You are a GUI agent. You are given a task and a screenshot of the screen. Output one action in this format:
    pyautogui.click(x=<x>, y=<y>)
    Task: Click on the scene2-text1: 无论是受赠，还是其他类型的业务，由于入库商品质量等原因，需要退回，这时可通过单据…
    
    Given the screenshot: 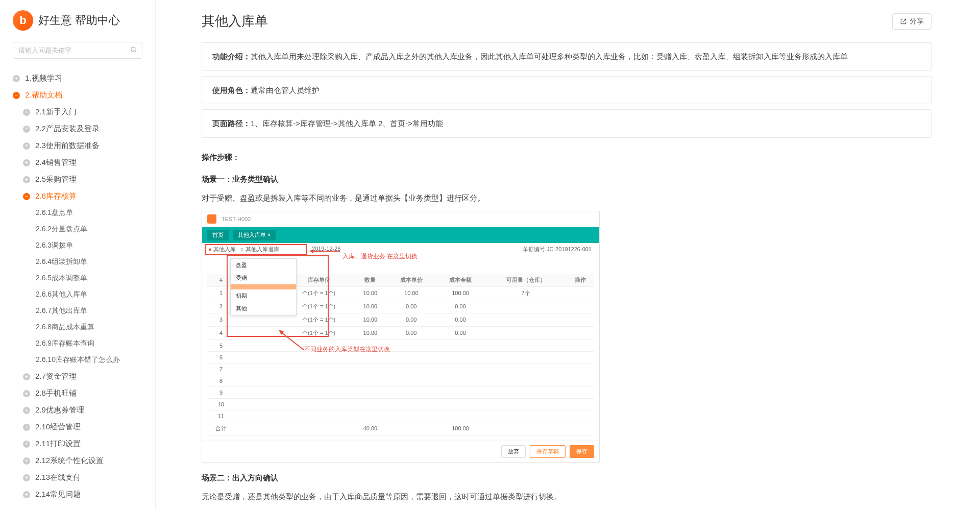 What is the action you would take?
    pyautogui.click(x=567, y=496)
    